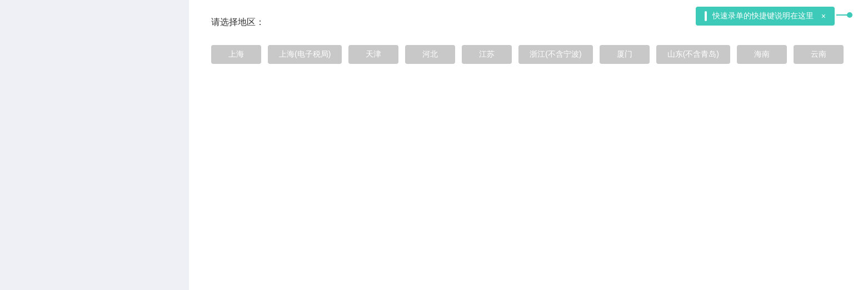 Image resolution: width=868 pixels, height=290 pixels. I want to click on region-button-9: 云南, so click(819, 54).